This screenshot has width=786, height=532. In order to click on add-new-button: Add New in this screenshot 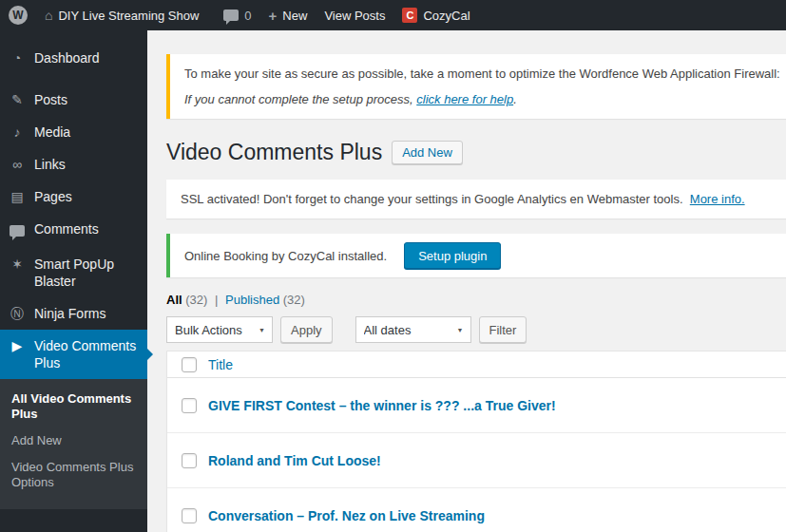, I will do `click(428, 152)`.